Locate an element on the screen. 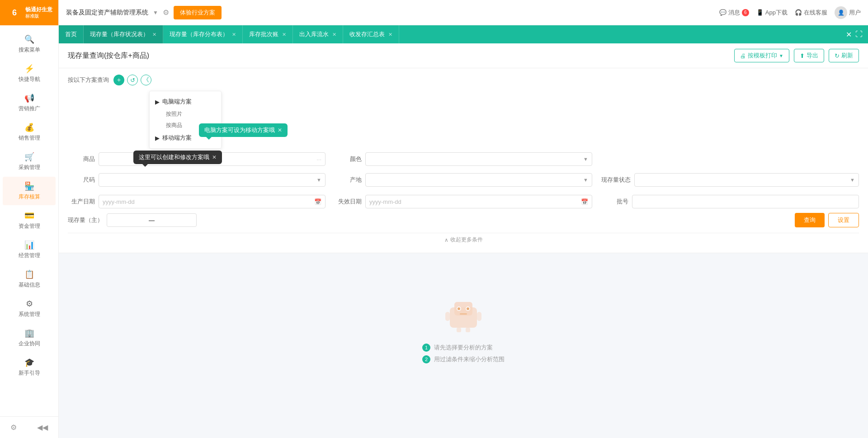 The image size is (868, 438). headset-icon: 🎧 is located at coordinates (798, 13).